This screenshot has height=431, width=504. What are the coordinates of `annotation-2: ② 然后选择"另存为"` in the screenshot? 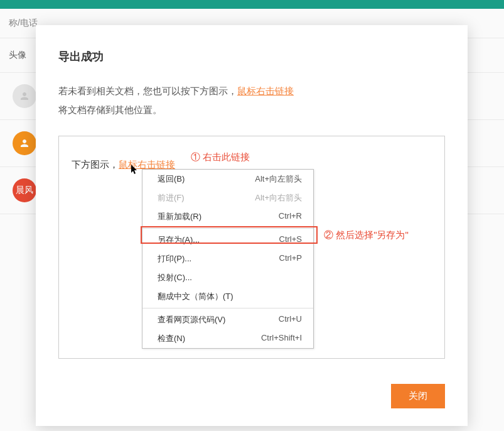 It's located at (367, 235).